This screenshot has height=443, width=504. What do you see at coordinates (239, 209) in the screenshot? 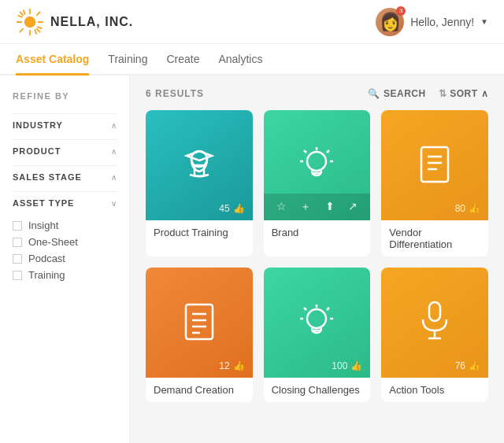
I see `thumbs-up-icon: 👍` at bounding box center [239, 209].